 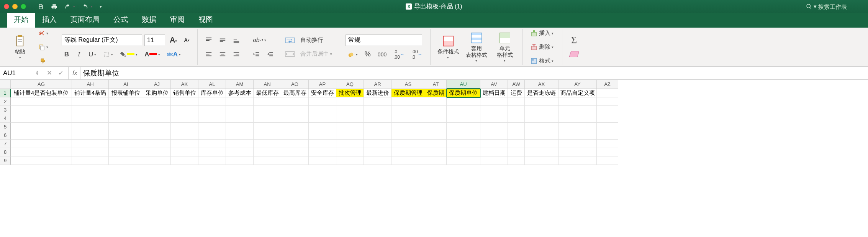 What do you see at coordinates (578, 118) in the screenshot?
I see `cell-AY4` at bounding box center [578, 118].